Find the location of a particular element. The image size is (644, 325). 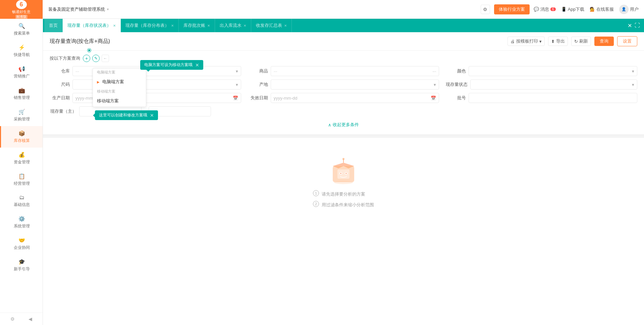

sidebar-logo: 6 畅通好生意 标准版 is located at coordinates (21, 9).